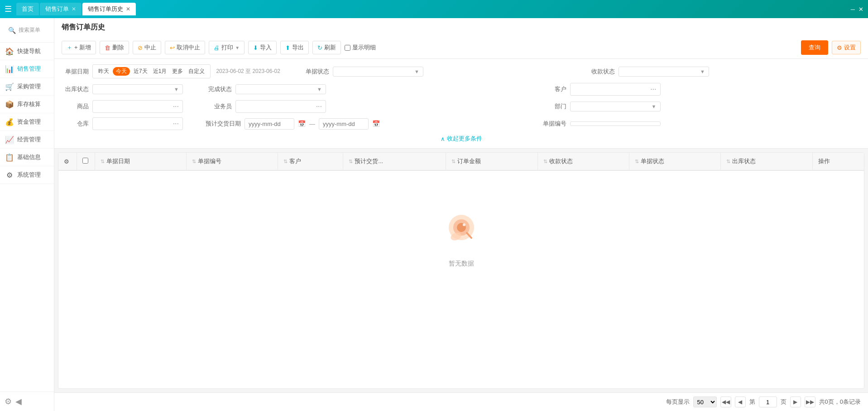  I want to click on warehouse-dots: ···, so click(176, 124).